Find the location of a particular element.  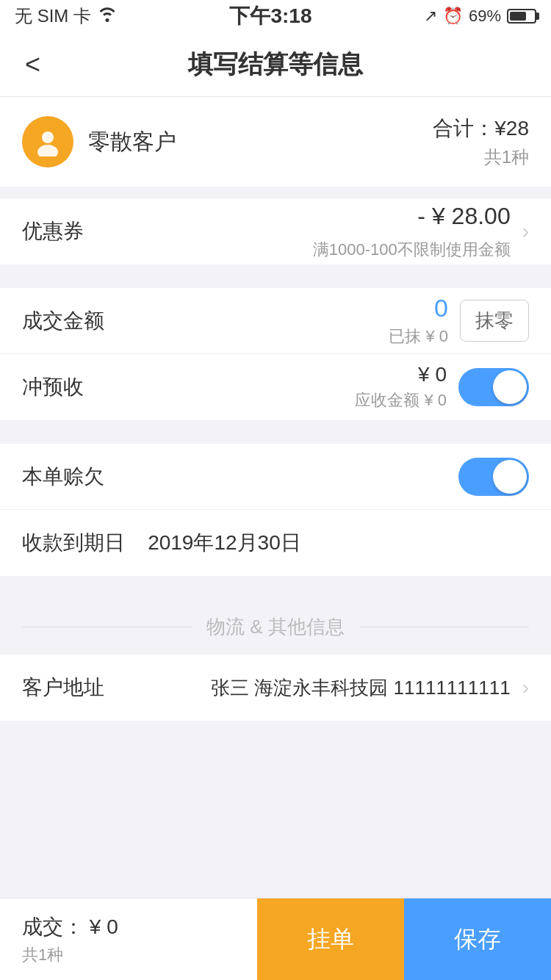

credit-label: 本单赊欠 is located at coordinates (63, 477).